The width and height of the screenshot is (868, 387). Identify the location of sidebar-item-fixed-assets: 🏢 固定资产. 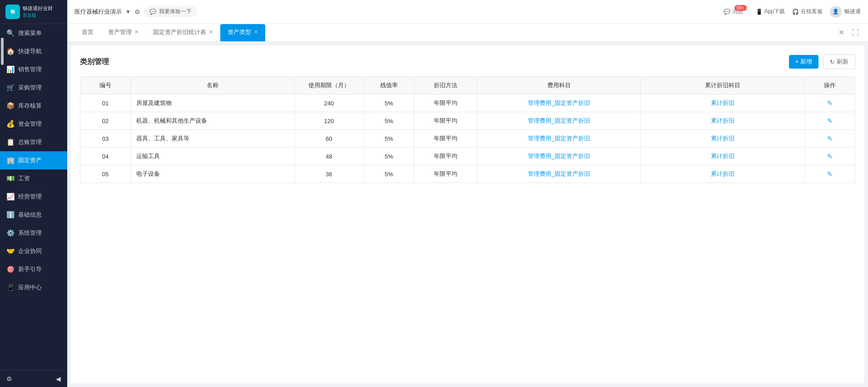
(34, 160).